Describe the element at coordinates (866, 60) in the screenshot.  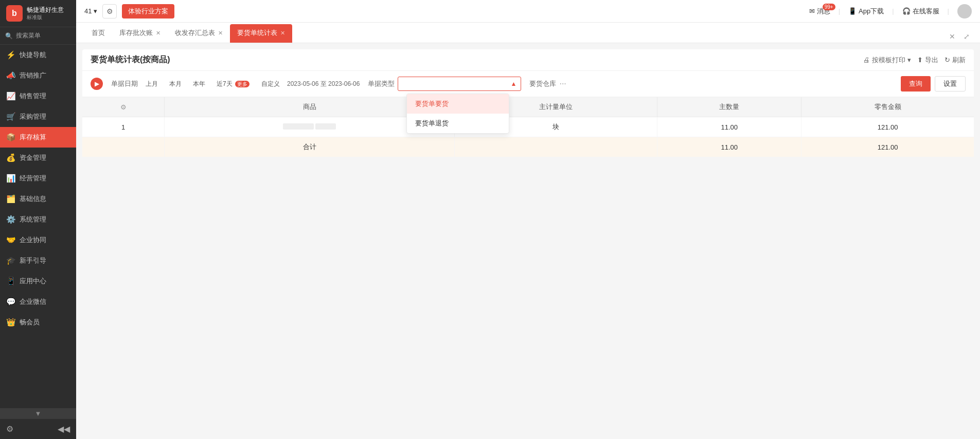
I see `print-icon: 🖨` at that location.